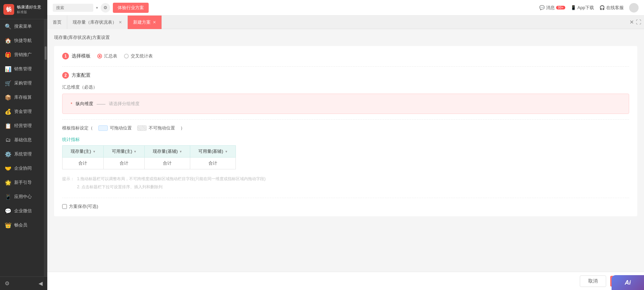 The height and width of the screenshot is (290, 644). Describe the element at coordinates (22, 69) in the screenshot. I see `sidebar-item-sales: 📊 销售管理` at that location.